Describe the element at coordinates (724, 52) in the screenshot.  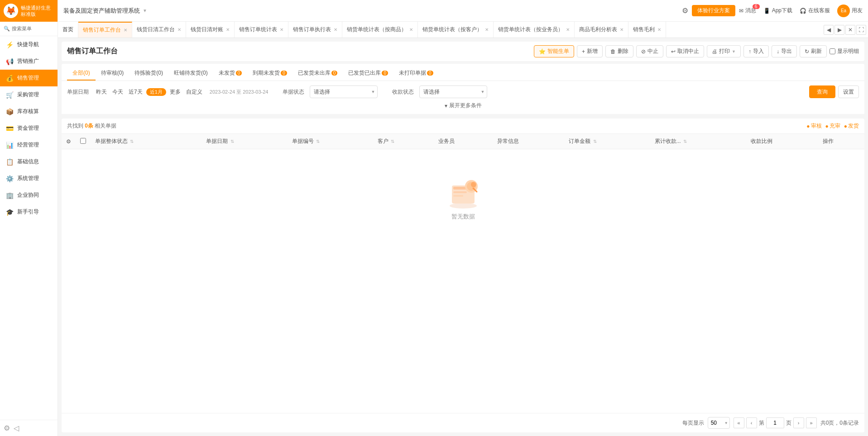
I see `print-btn: 🖨 打印 ▼` at that location.